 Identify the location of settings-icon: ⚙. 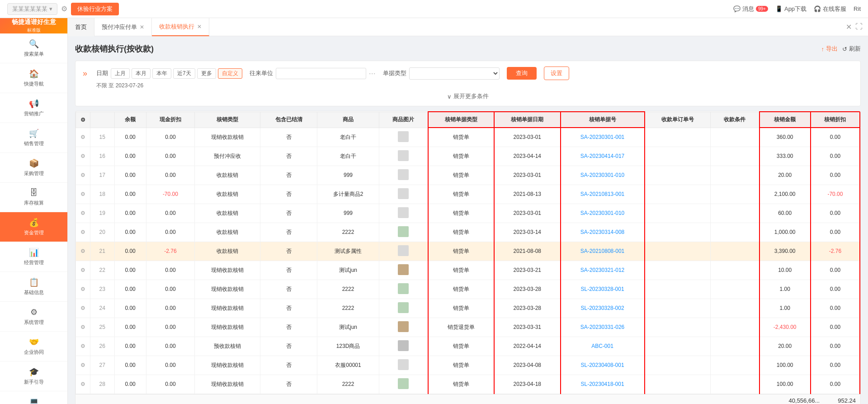
(64, 9).